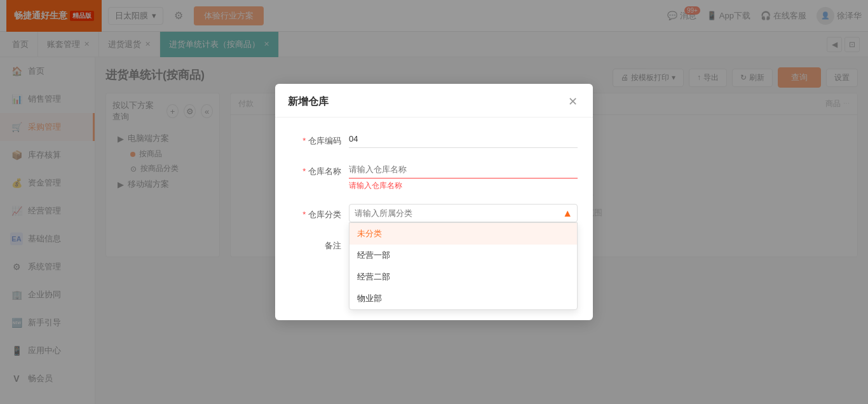  Describe the element at coordinates (463, 213) in the screenshot. I see `category-input` at that location.